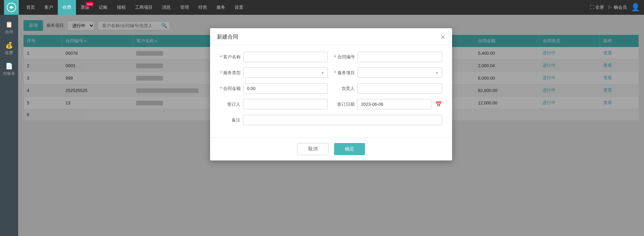 The image size is (644, 236). I want to click on field-amount: 合同金额, so click(274, 89).